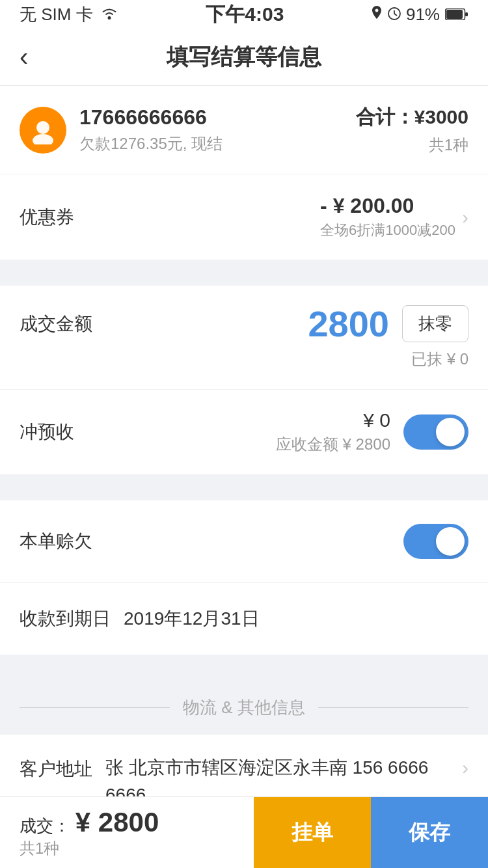 Image resolution: width=488 pixels, height=868 pixels. What do you see at coordinates (127, 822) in the screenshot?
I see `bottom-summary-line1: 成交： ¥ 2800` at bounding box center [127, 822].